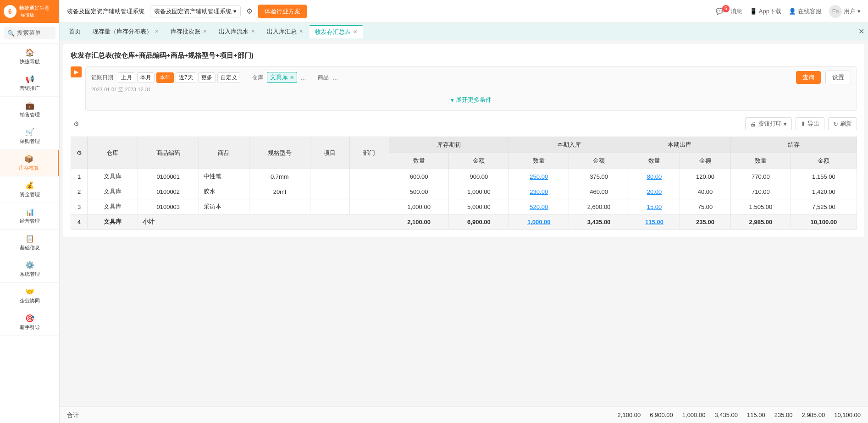 The width and height of the screenshot is (868, 423). I want to click on tab-inventory-dist: 现存量（库存分布表）✕, so click(126, 32).